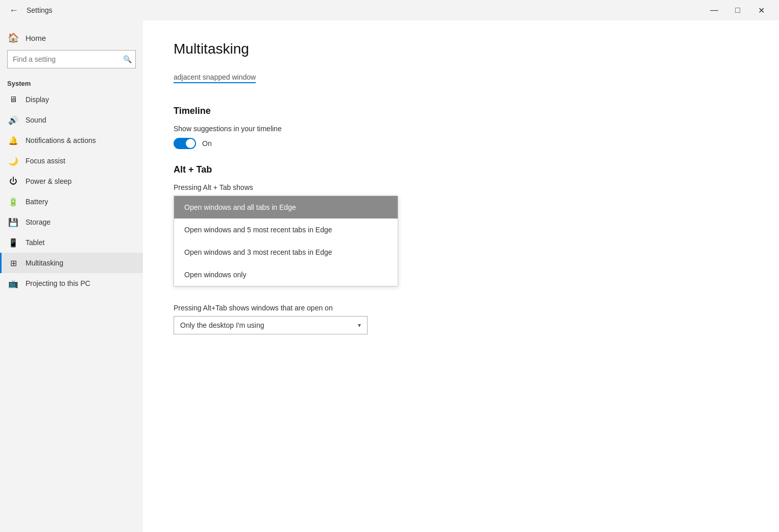  I want to click on show-suggestions-label: Show suggestions in your timeline, so click(461, 129).